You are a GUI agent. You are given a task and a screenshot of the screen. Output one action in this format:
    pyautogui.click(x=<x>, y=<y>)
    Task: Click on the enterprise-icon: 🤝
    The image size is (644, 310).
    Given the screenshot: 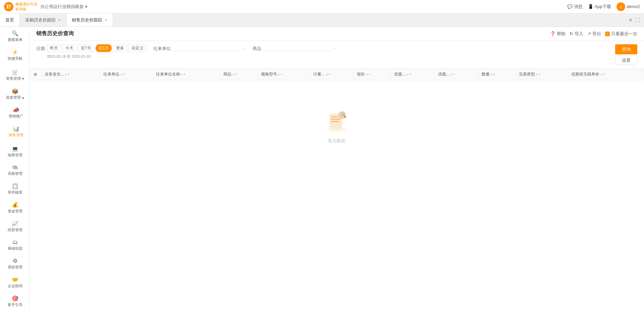 What is the action you would take?
    pyautogui.click(x=15, y=280)
    